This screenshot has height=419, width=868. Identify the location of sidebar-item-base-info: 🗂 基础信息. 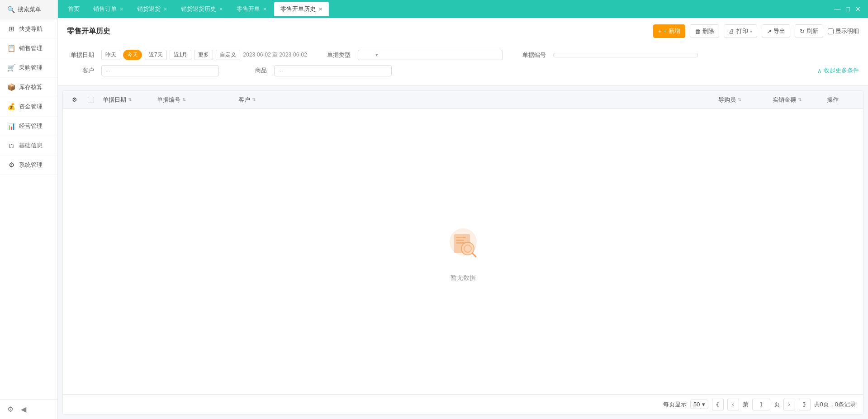
(29, 146).